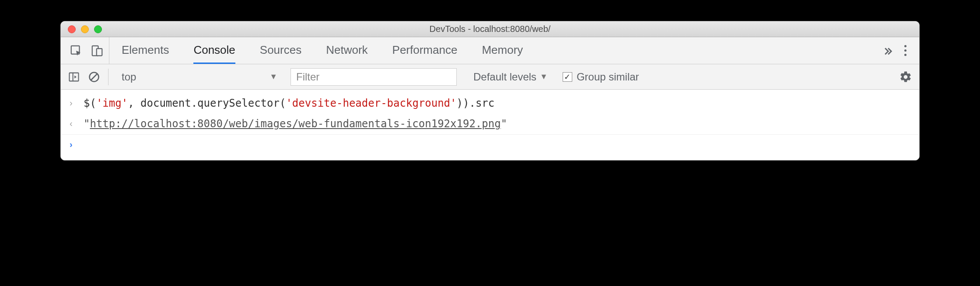 Image resolution: width=980 pixels, height=286 pixels. I want to click on console-prompt-row: ›, so click(490, 145).